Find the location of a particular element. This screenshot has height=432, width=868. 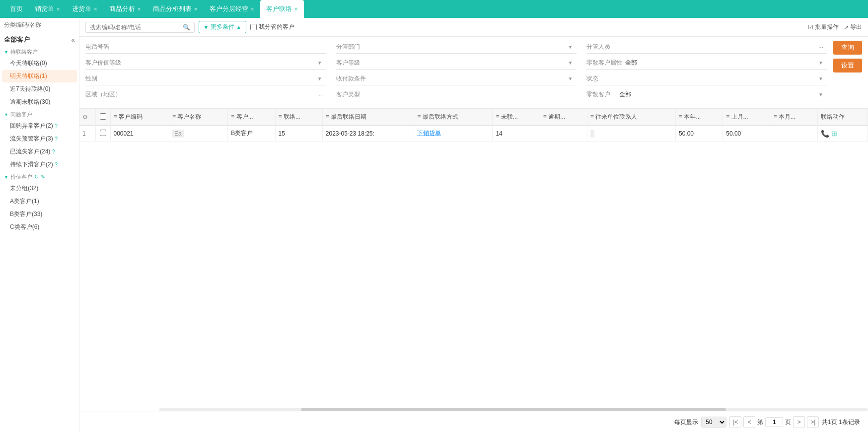

first-page-button: |< is located at coordinates (735, 422).